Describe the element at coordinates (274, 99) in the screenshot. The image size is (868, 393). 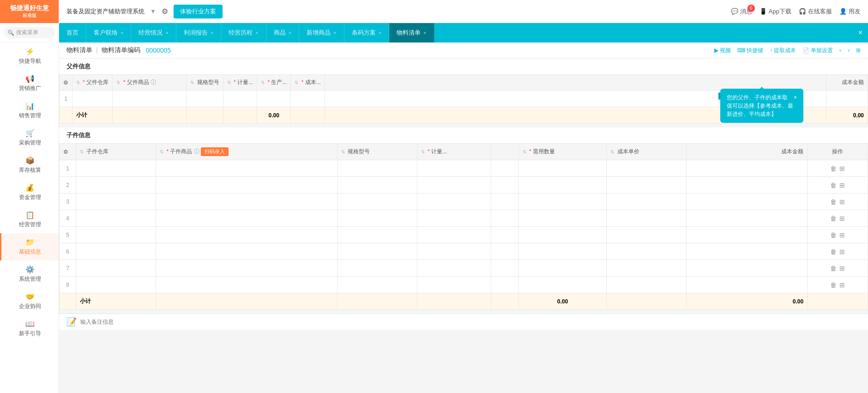
I see `parent-production-cell` at that location.